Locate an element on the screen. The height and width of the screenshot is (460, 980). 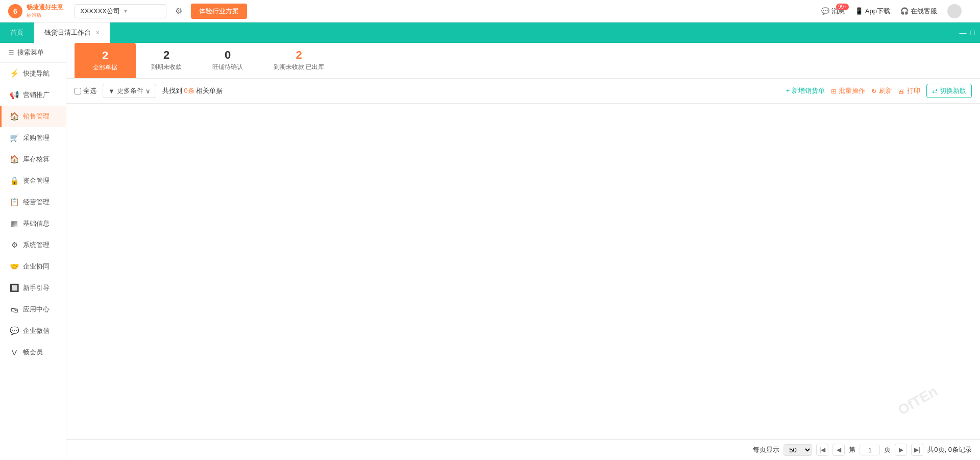
filter-icon: ▼ is located at coordinates (111, 91).